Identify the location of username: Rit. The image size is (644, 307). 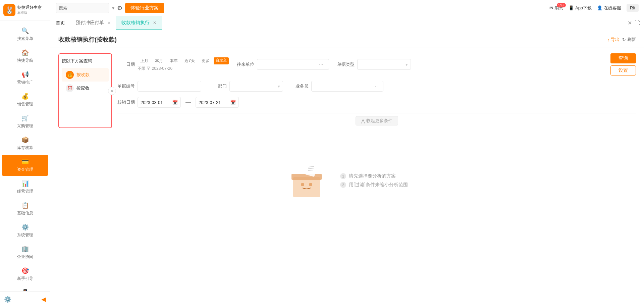
(633, 8).